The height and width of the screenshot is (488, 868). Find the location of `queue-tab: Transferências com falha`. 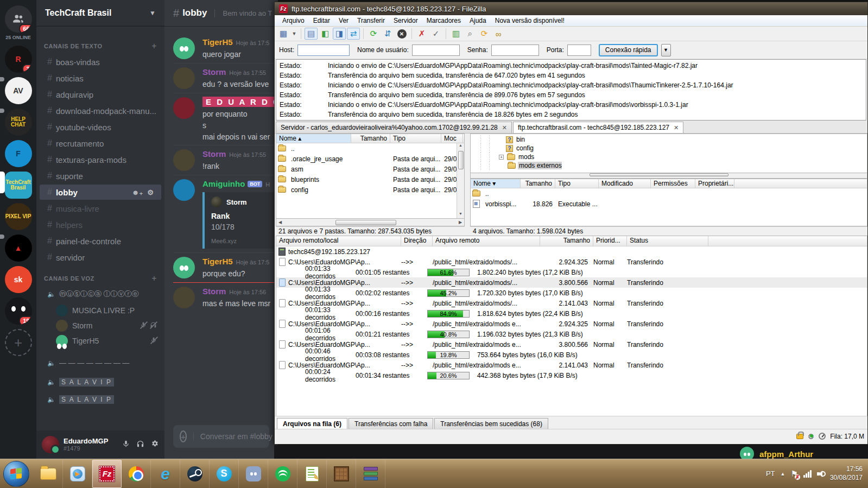

queue-tab: Transferências com falha is located at coordinates (391, 423).